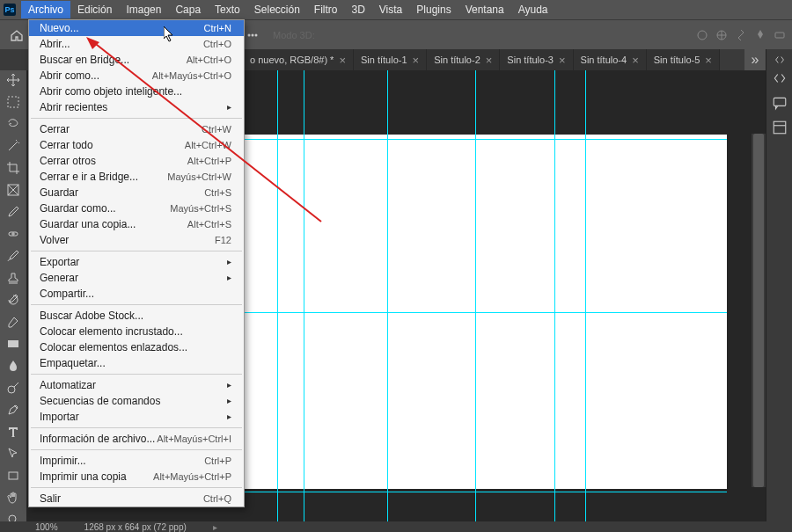  Describe the element at coordinates (13, 410) in the screenshot. I see `pen-tool-icon` at that location.